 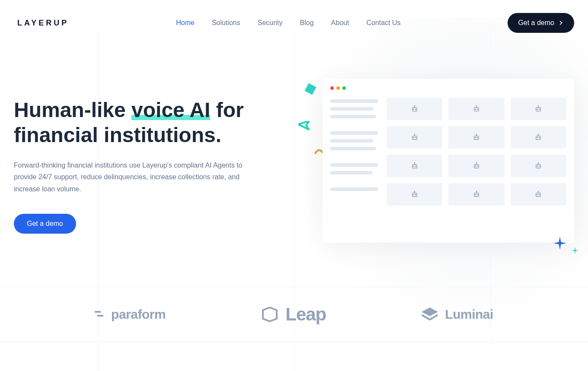 I want to click on paraform-mark-icon, so click(x=100, y=314).